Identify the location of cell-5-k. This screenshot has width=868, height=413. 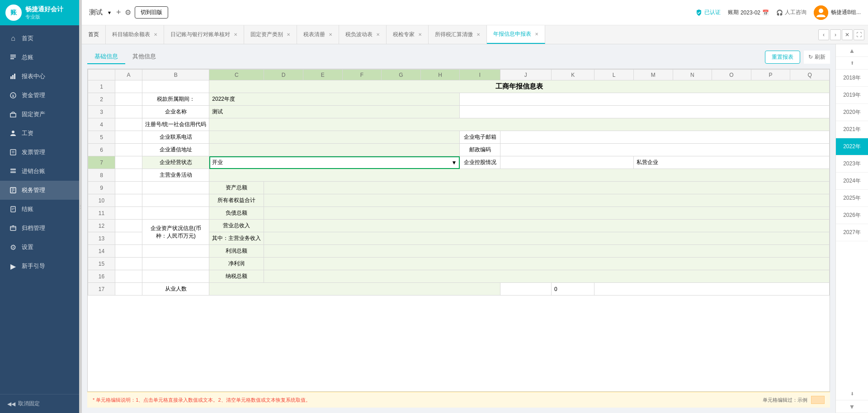
(665, 137).